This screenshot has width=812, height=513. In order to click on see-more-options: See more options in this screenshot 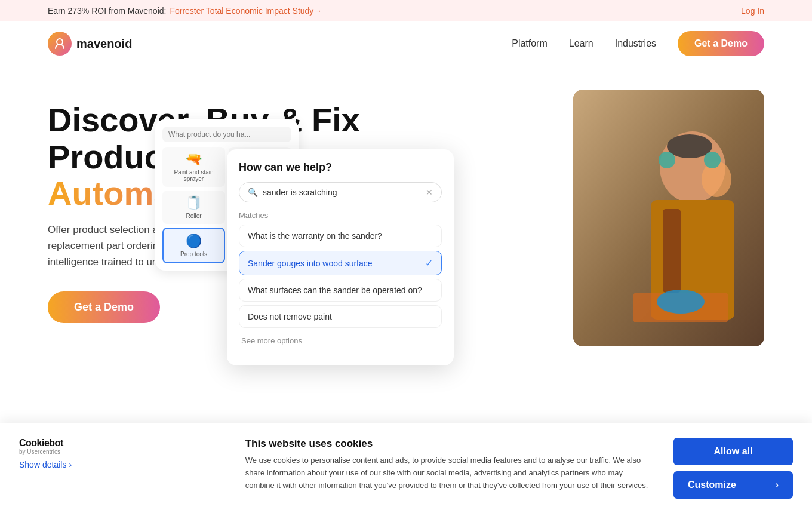, I will do `click(340, 340)`.